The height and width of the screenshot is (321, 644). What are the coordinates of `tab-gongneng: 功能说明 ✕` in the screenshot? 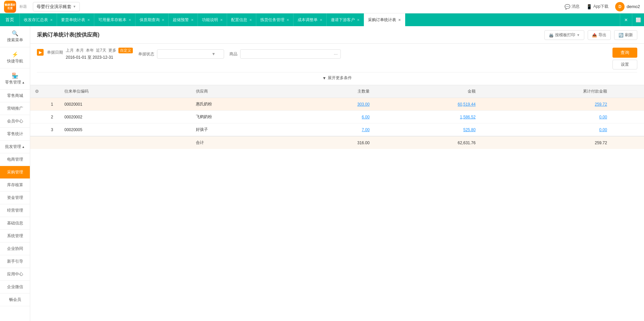 It's located at (213, 20).